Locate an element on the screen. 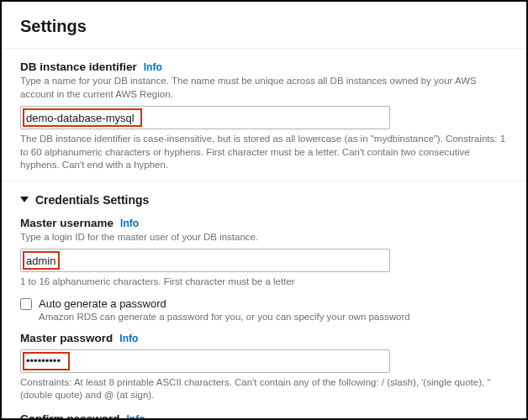 The height and width of the screenshot is (420, 528). caret-down-icon is located at coordinates (24, 200).